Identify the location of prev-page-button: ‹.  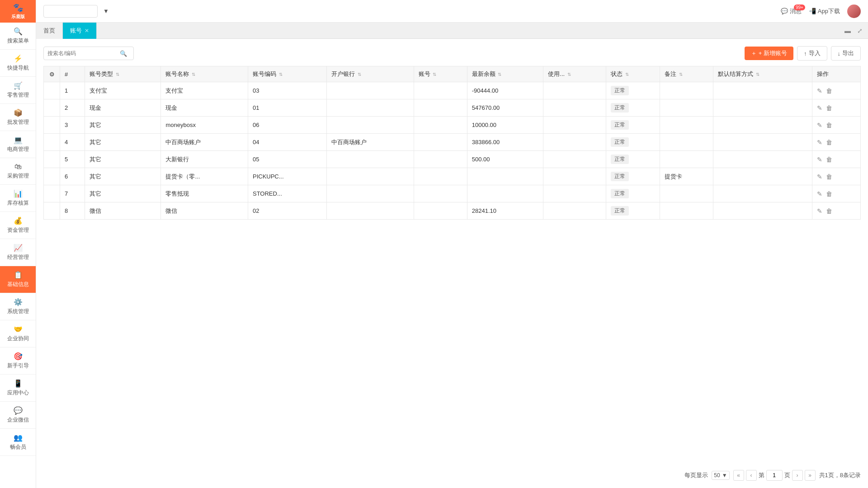
(751, 475).